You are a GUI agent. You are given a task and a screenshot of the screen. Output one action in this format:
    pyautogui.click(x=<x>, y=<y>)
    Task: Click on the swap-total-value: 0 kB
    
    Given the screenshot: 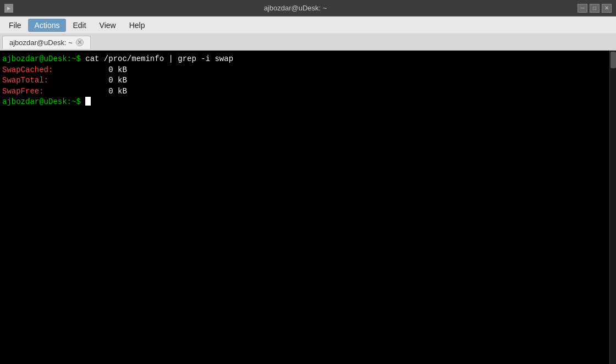 What is the action you would take?
    pyautogui.click(x=88, y=81)
    